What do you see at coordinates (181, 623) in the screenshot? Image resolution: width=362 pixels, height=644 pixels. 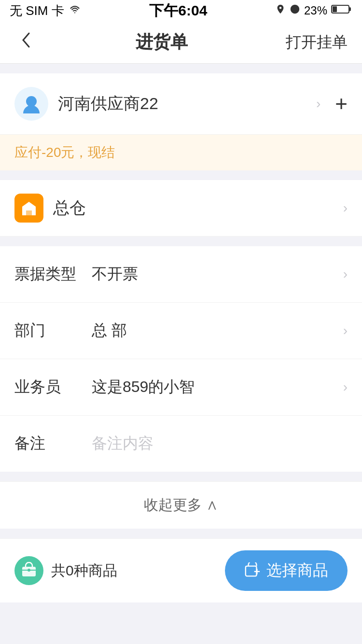 I see `page-background` at bounding box center [181, 623].